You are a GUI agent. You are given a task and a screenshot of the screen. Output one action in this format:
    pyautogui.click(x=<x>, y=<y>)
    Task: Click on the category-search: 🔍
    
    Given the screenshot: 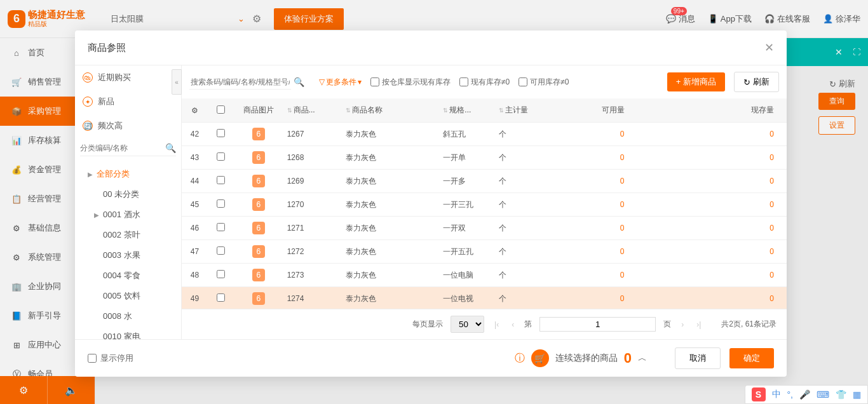 What is the action you would take?
    pyautogui.click(x=128, y=149)
    